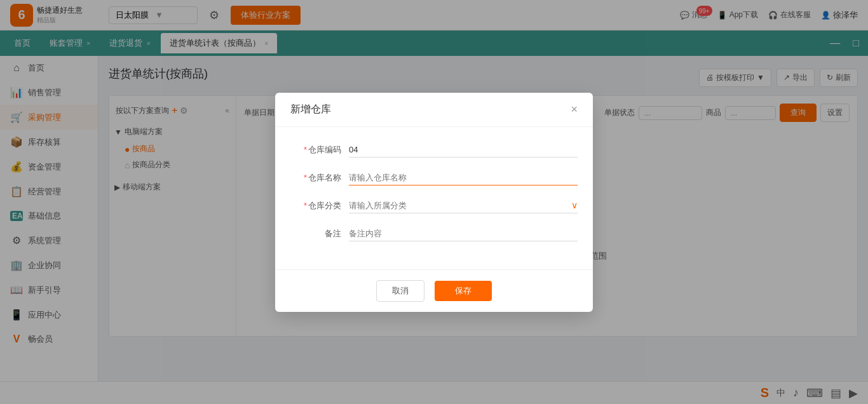 The width and height of the screenshot is (868, 404). Describe the element at coordinates (434, 206) in the screenshot. I see `form-row-category: 仓库分类 ∨` at that location.